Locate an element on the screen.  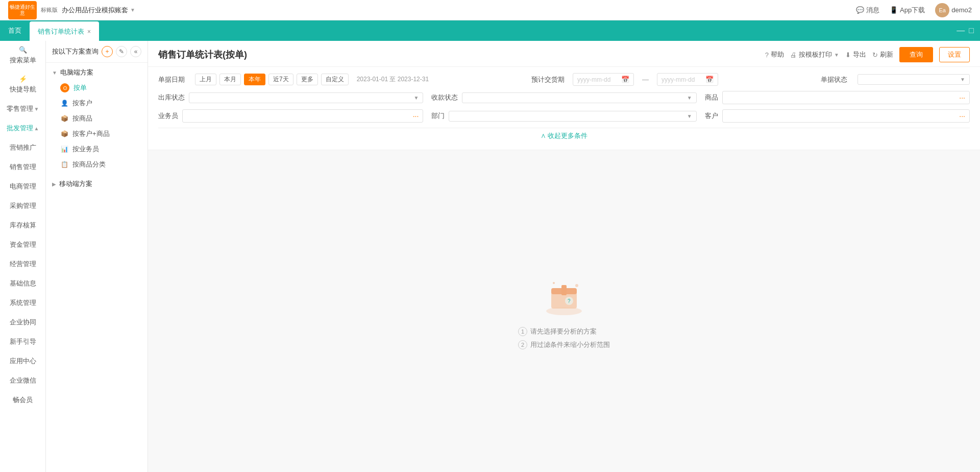
status-select-arrow-icon: ▼ is located at coordinates (963, 80).